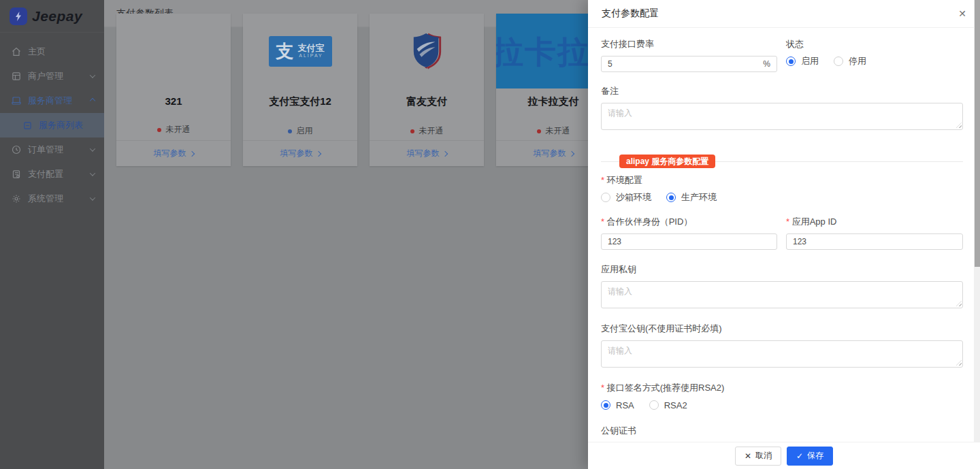 This screenshot has width=980, height=469. I want to click on remark-label: 备注, so click(782, 91).